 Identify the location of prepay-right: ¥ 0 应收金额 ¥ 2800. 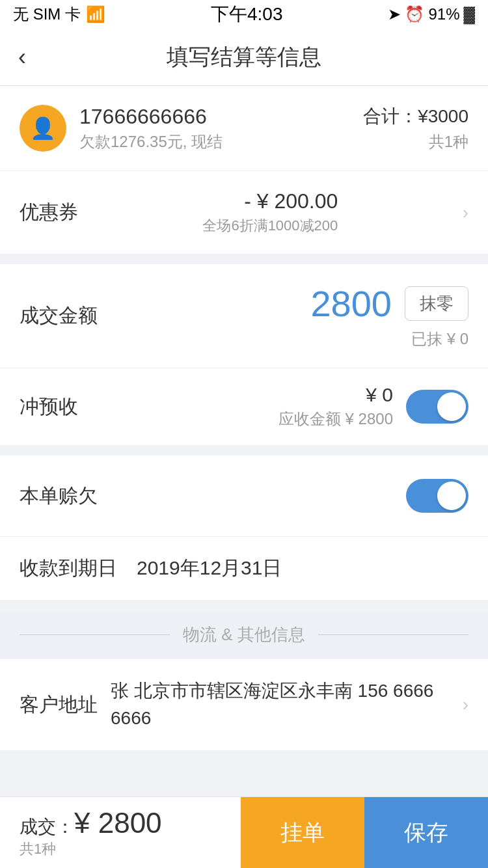
(373, 407).